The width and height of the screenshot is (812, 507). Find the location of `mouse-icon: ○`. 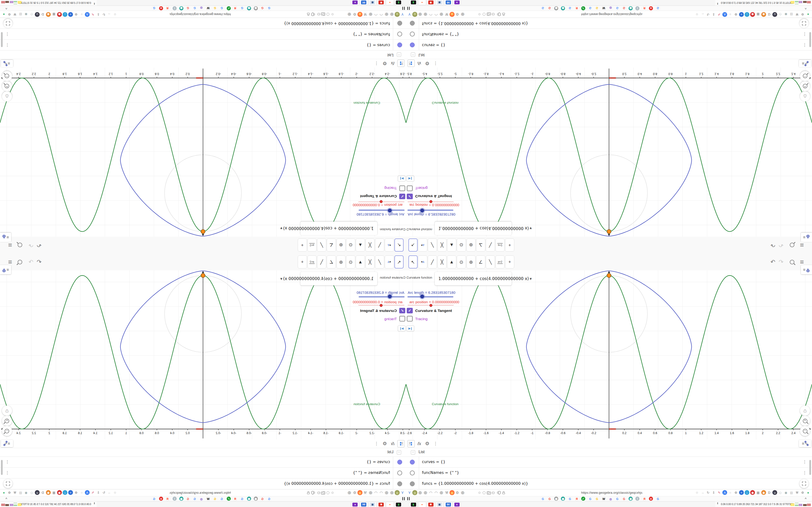

mouse-icon: ○ is located at coordinates (730, 493).